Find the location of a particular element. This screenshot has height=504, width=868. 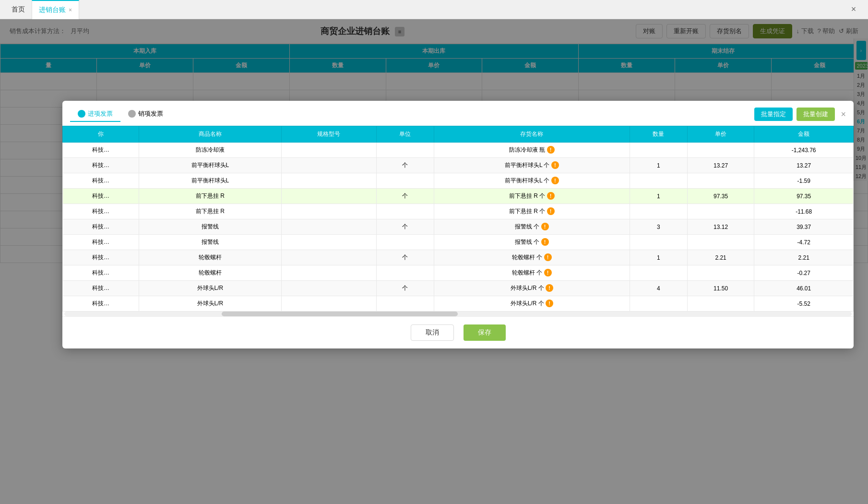

tab-home-label: 首页 is located at coordinates (18, 10).